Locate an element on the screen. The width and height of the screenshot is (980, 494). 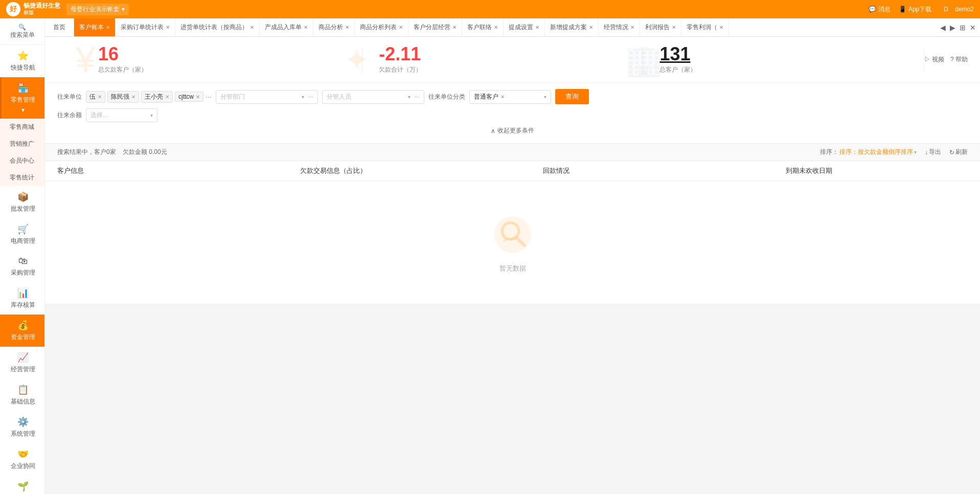
tag-close-chen: ✕ is located at coordinates (133, 97).